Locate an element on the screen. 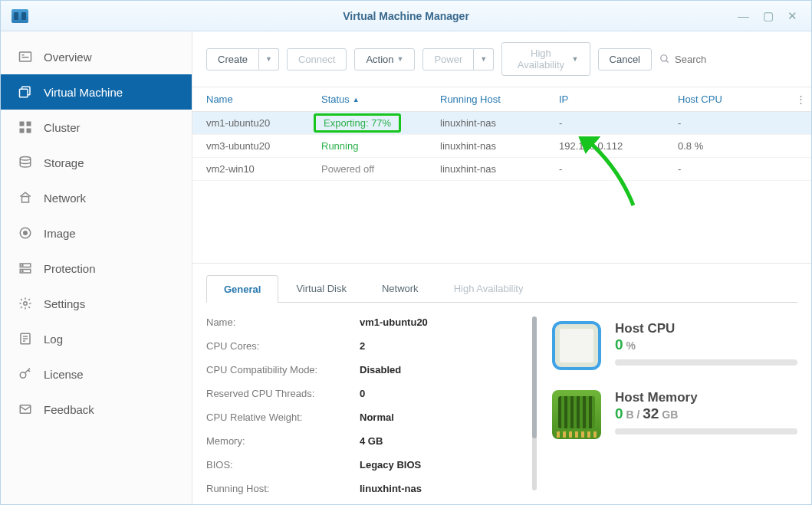 Image resolution: width=812 pixels, height=505 pixels. search-input is located at coordinates (728, 60).